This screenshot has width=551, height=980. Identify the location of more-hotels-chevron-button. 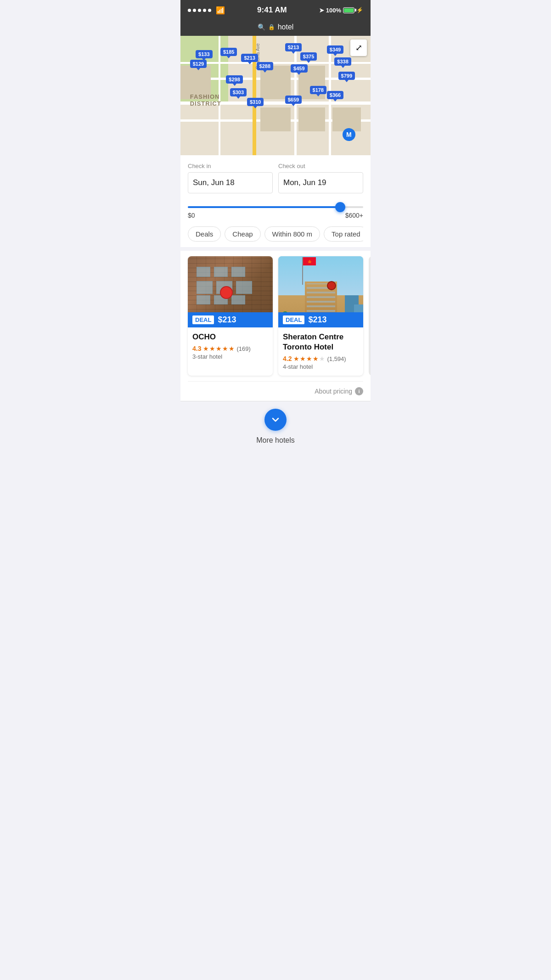
(276, 420).